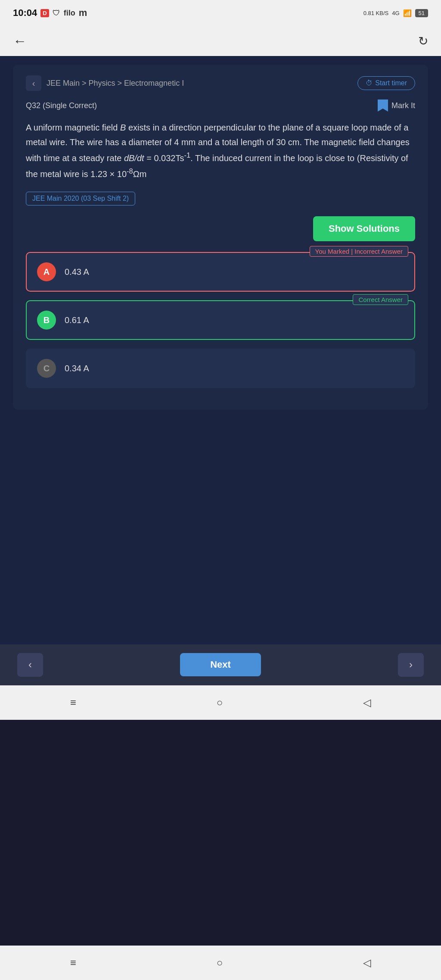 This screenshot has width=441, height=980. Describe the element at coordinates (61, 106) in the screenshot. I see `question-label: Q32 (Single Correct)` at that location.